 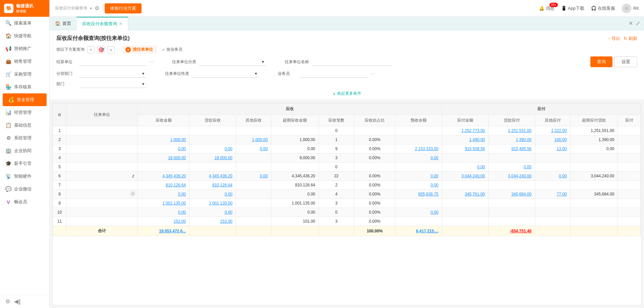 What do you see at coordinates (553, 149) in the screenshot?
I see `table-cell: 13.00` at bounding box center [553, 149].